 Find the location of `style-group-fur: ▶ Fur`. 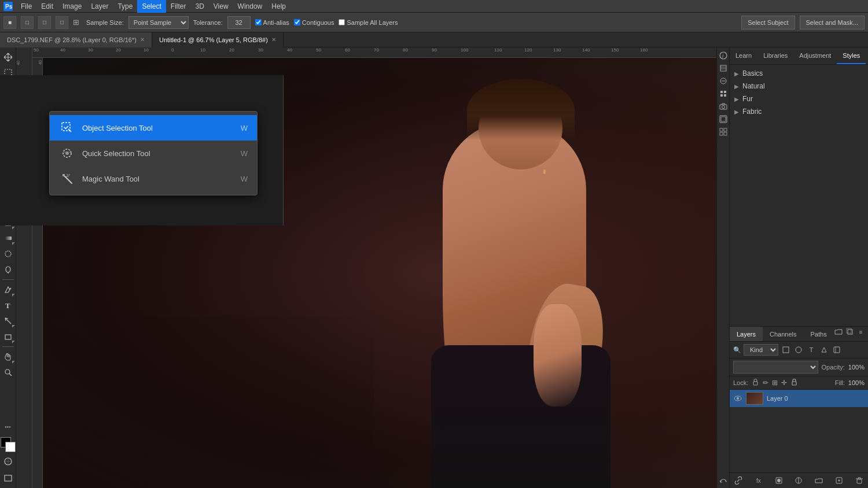

style-group-fur: ▶ Fur is located at coordinates (799, 99).